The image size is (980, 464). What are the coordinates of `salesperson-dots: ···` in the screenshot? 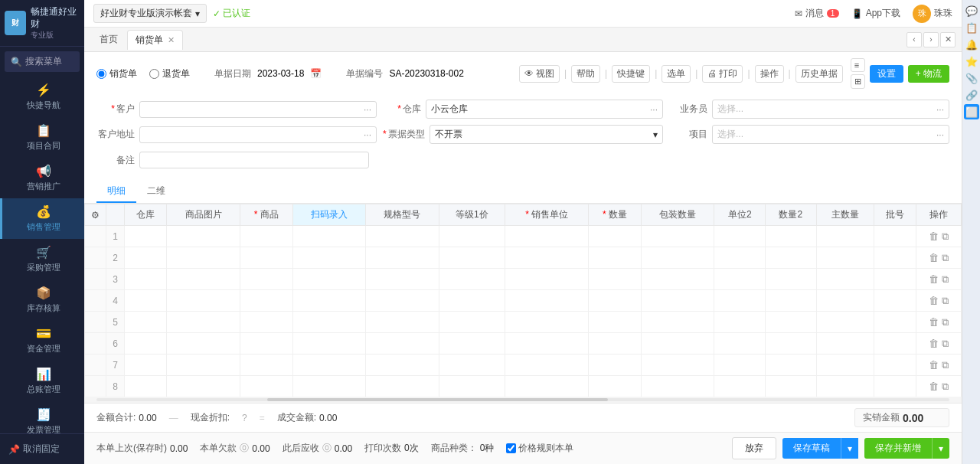 It's located at (940, 109).